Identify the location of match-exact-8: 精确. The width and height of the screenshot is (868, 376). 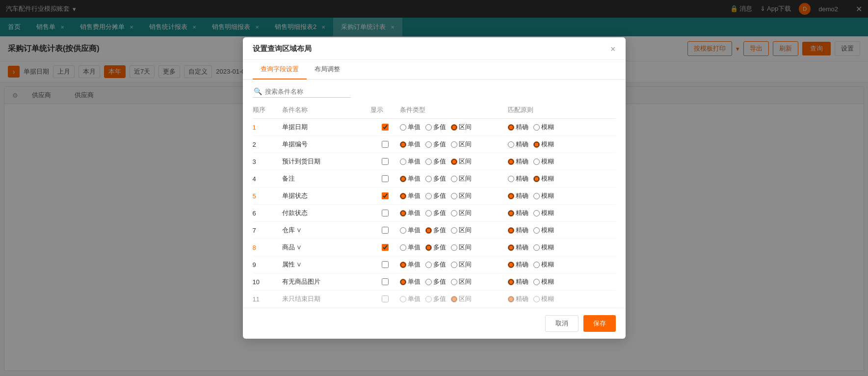
(518, 247).